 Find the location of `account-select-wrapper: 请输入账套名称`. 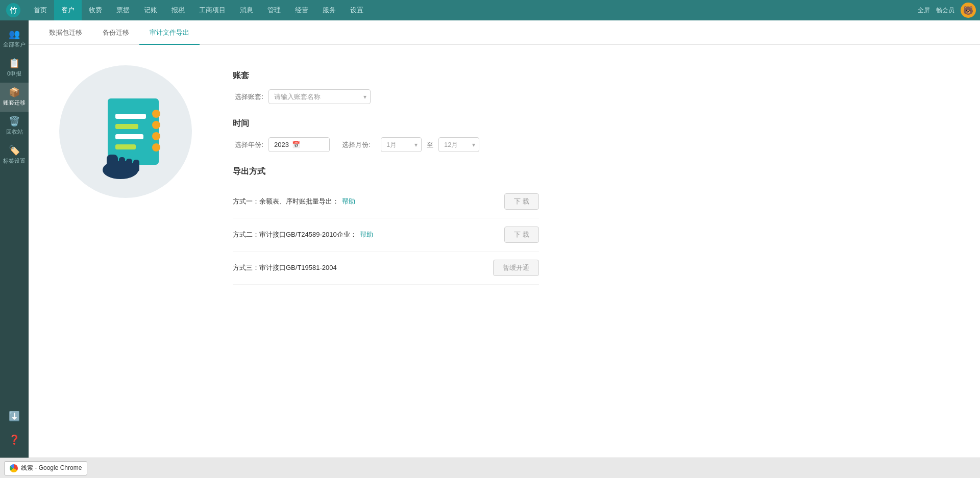

account-select-wrapper: 请输入账套名称 is located at coordinates (320, 97).